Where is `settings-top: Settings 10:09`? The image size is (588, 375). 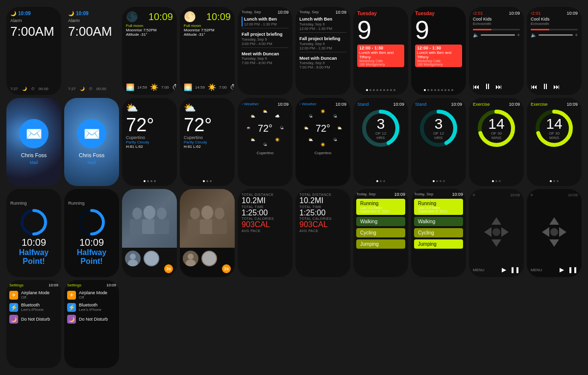
settings-top: Settings 10:09 is located at coordinates (34, 285).